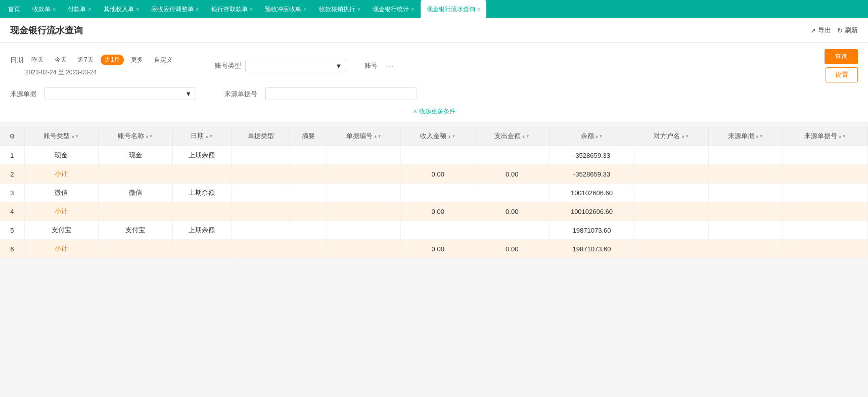 The width and height of the screenshot is (868, 397). What do you see at coordinates (12, 137) in the screenshot?
I see `gear-icon: ⚙` at bounding box center [12, 137].